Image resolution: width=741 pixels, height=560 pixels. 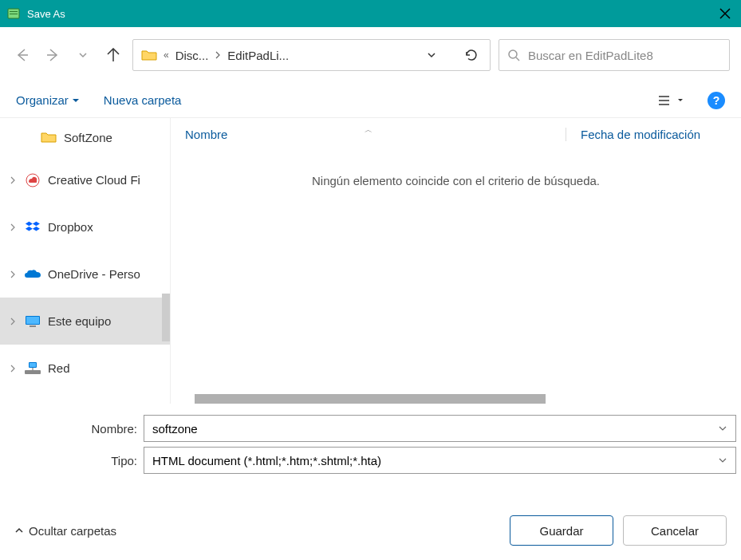 What do you see at coordinates (65, 531) in the screenshot?
I see `hide-folders-button: Ocultar carpetas` at bounding box center [65, 531].